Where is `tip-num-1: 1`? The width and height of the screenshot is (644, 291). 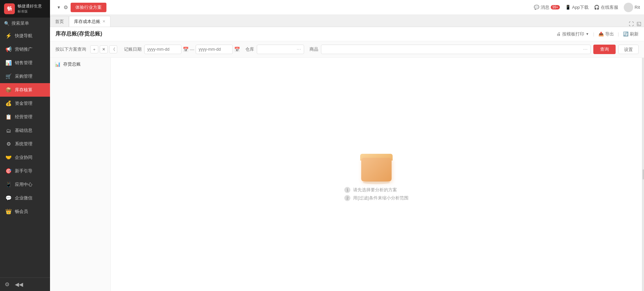
tip-num-1: 1 is located at coordinates (347, 190).